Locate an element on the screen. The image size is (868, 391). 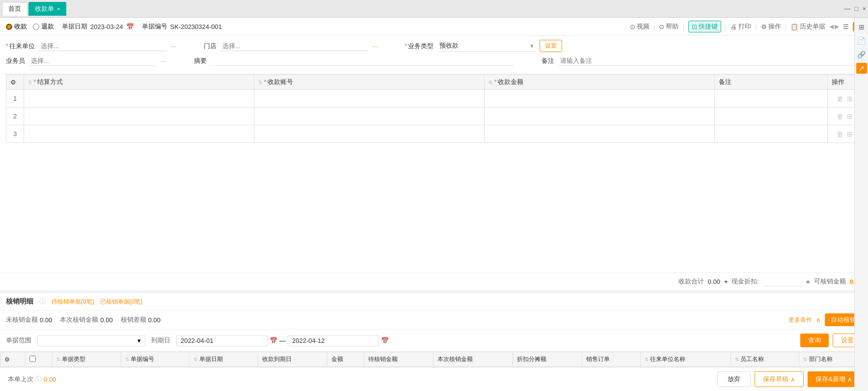
sidebar-table-icon: ⊞ is located at coordinates (862, 27).